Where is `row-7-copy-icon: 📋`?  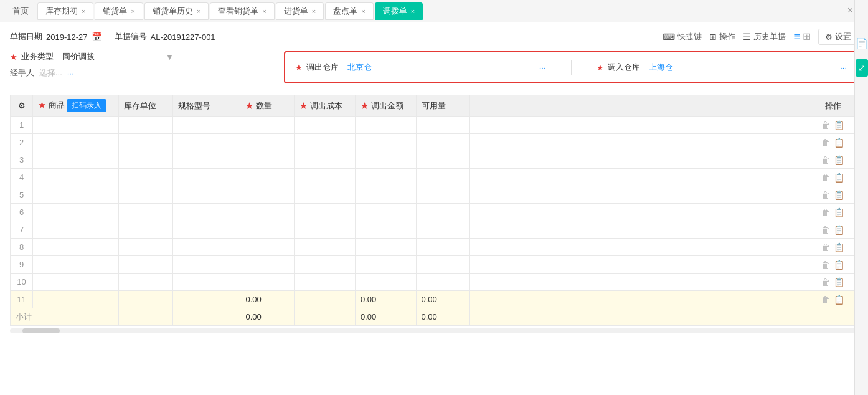 row-7-copy-icon: 📋 is located at coordinates (839, 230).